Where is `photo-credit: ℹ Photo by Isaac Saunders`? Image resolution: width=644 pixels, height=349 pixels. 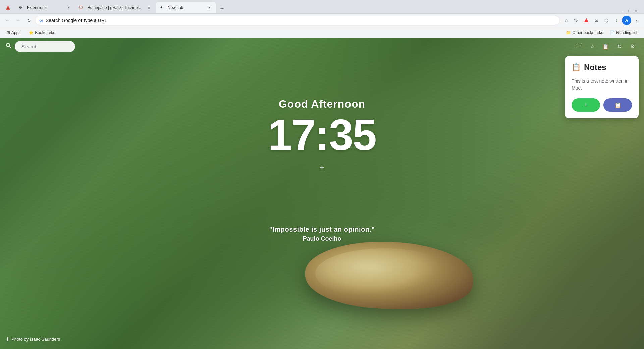
photo-credit: ℹ Photo by Isaac Saunders is located at coordinates (34, 339).